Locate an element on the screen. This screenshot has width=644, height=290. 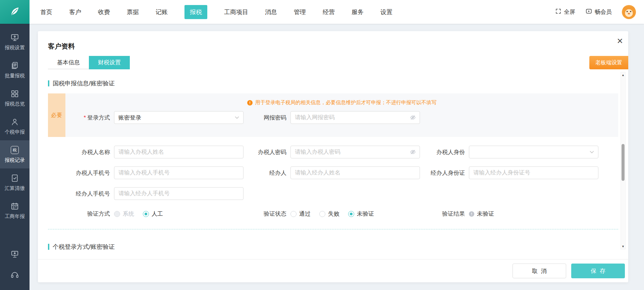
agent-name-input is located at coordinates (355, 173).